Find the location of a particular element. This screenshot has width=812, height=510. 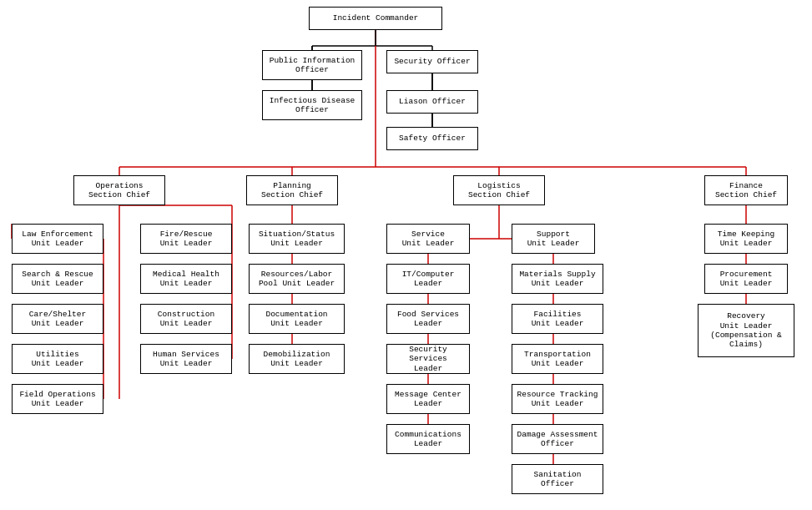

infectious-disease-node: Infectious Disease Officer is located at coordinates (312, 105).